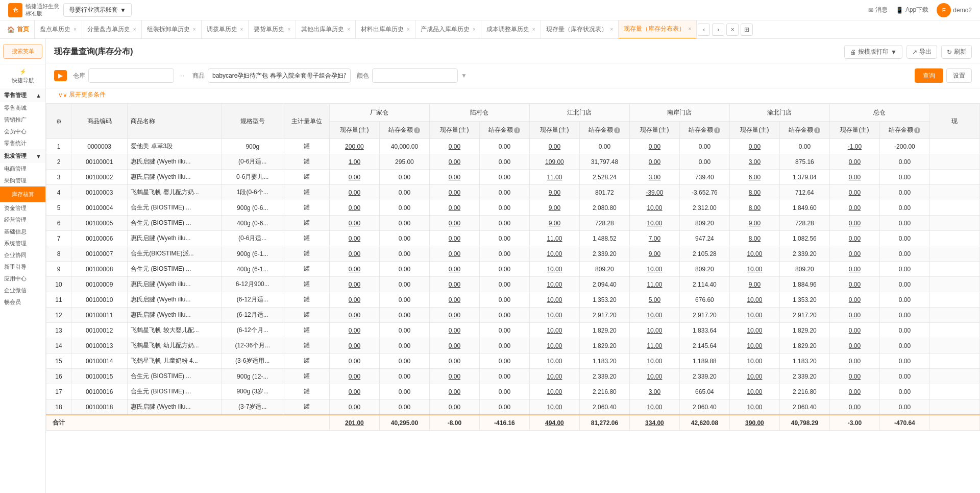  I want to click on summary-f-qty: 201.00, so click(354, 423).